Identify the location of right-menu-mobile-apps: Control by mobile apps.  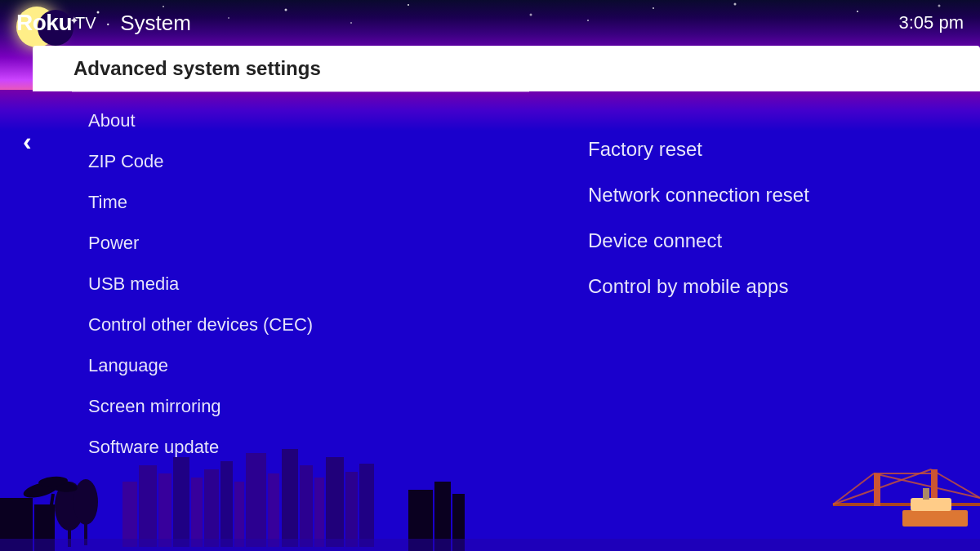
(755, 287).